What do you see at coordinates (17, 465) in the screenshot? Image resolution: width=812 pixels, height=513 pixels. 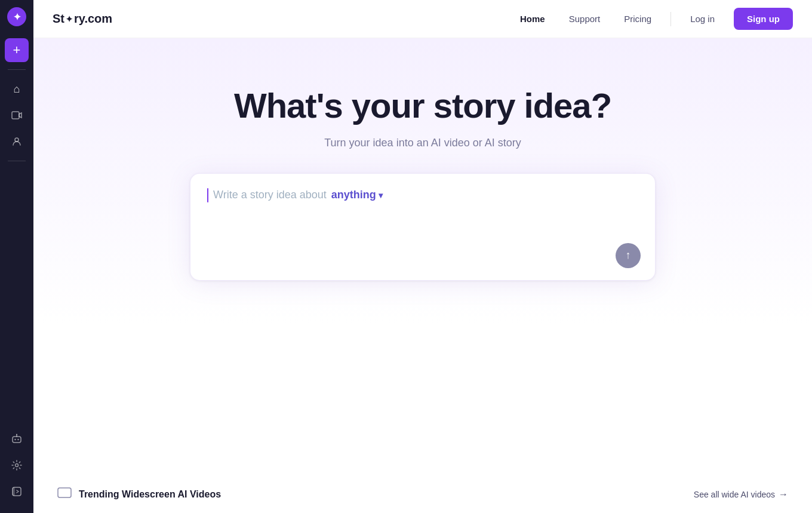 I see `sidebar-item-settings` at bounding box center [17, 465].